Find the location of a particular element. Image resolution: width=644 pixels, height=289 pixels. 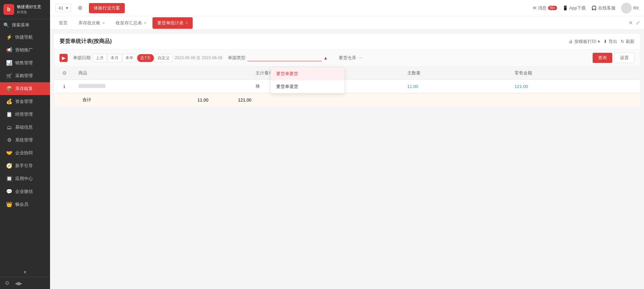

type-select-chevron-icon: ▲ is located at coordinates (326, 58).